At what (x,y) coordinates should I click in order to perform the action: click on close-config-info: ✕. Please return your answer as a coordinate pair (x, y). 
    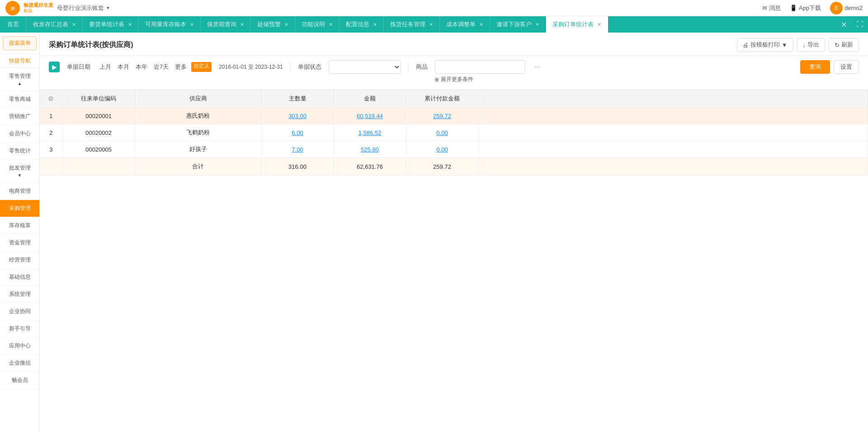
    Looking at the image, I should click on (375, 24).